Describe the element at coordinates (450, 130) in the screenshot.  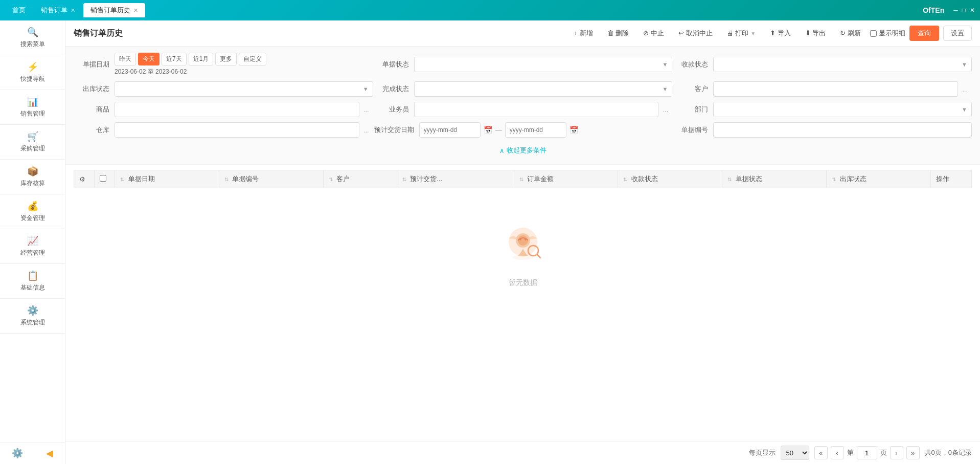
I see `expected-date-from` at that location.